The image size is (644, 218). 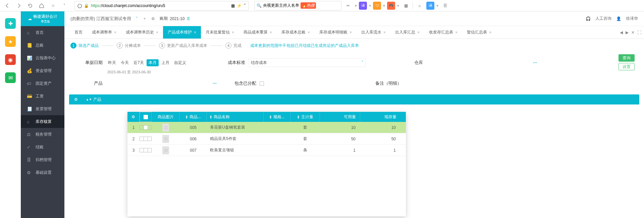 What do you see at coordinates (146, 117) in the screenshot?
I see `popup-select-all` at bounding box center [146, 117].